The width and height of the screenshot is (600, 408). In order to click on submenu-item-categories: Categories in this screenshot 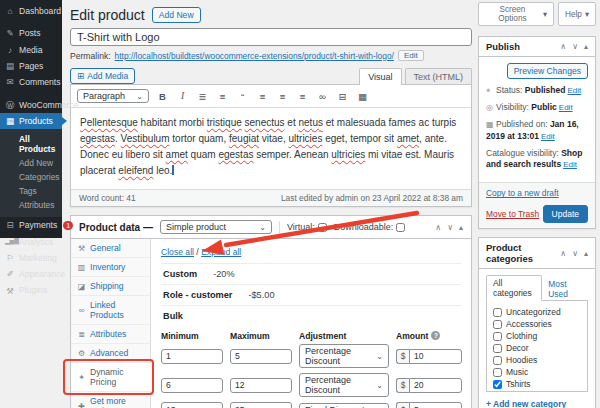, I will do `click(31, 177)`.